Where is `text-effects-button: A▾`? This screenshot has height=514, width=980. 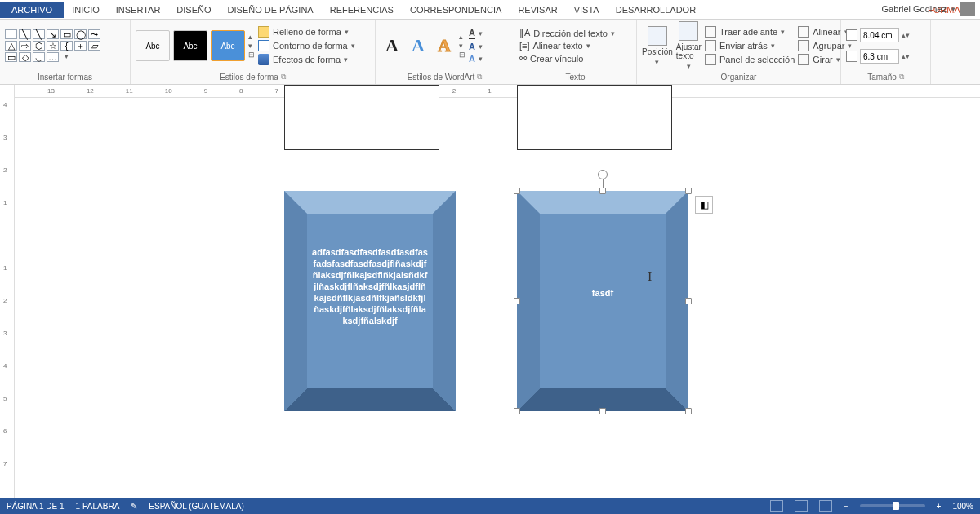
text-effects-button: A▾ is located at coordinates (475, 59).